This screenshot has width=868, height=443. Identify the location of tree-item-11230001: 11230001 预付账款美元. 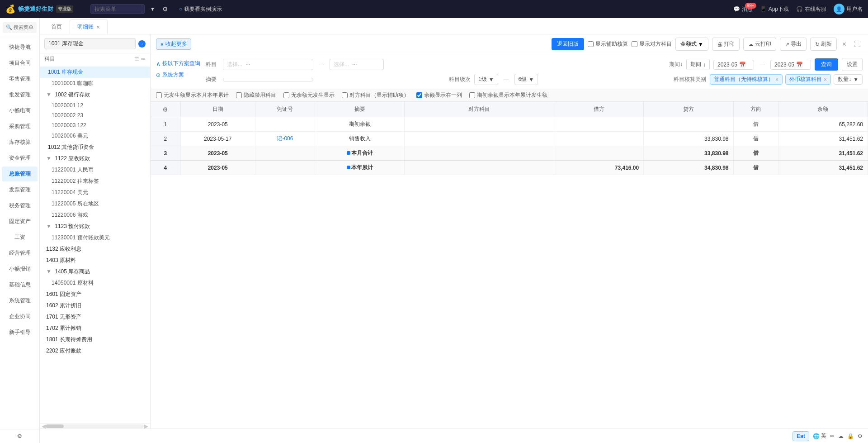
(95, 238).